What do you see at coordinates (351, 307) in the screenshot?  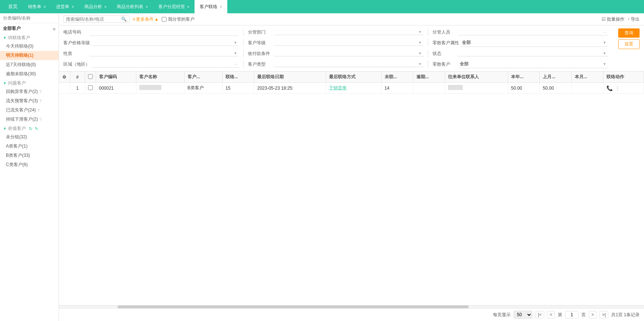 I see `horizontal-scrollbar` at bounding box center [351, 307].